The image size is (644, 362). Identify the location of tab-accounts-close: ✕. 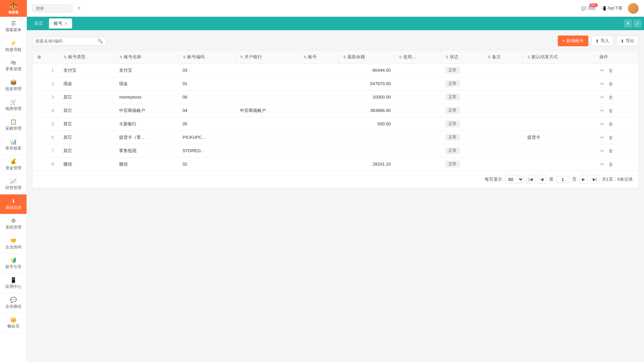
(66, 23).